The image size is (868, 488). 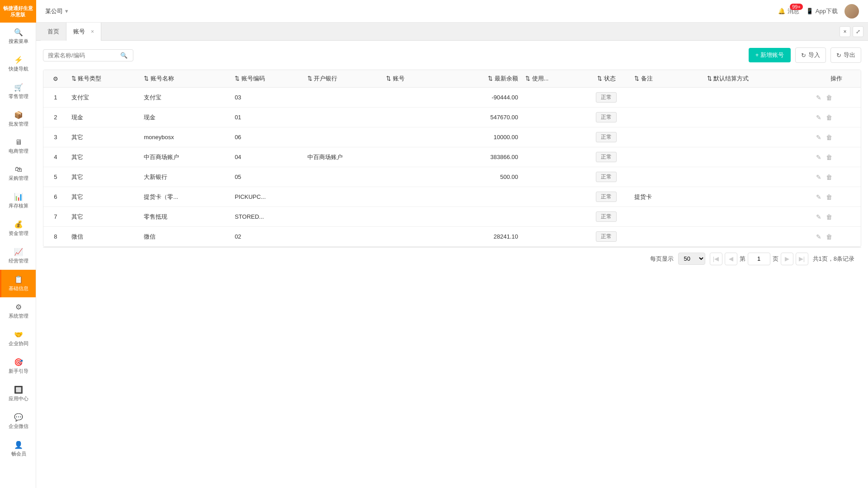 What do you see at coordinates (802, 259) in the screenshot?
I see `last-page-button: ▶|` at bounding box center [802, 259].